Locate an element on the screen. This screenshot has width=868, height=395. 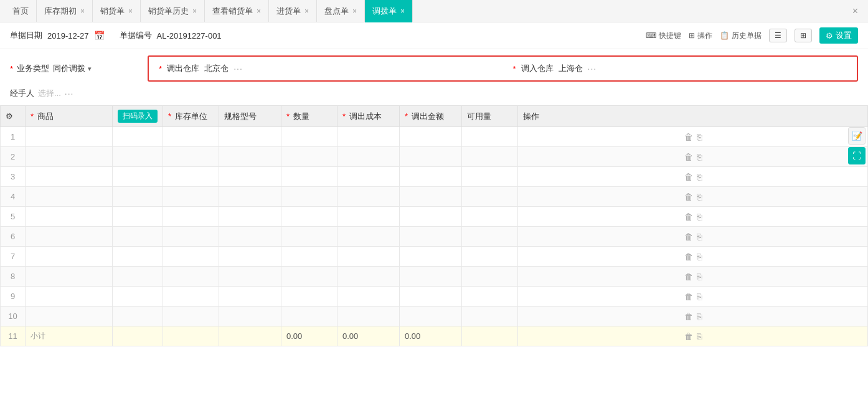
tab-inventory-check: 盘点单 × is located at coordinates (341, 11).